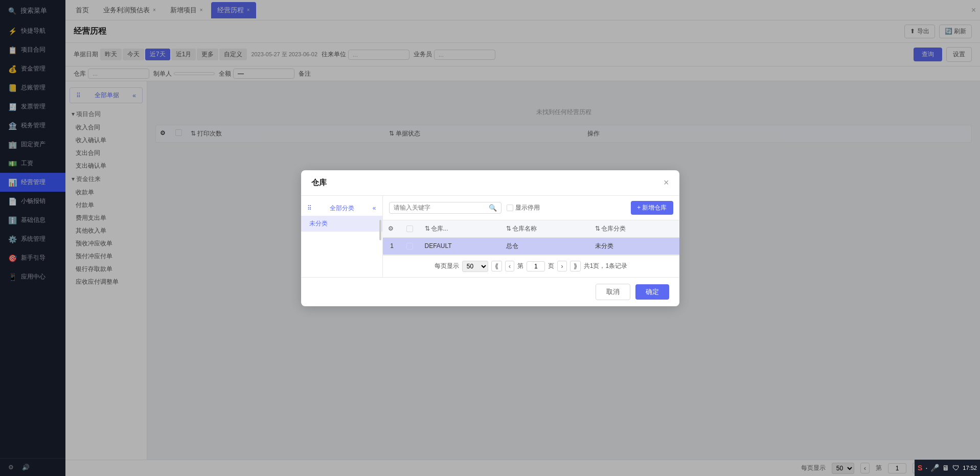 This screenshot has height=476, width=980. I want to click on tray-s-icon: S, so click(920, 468).